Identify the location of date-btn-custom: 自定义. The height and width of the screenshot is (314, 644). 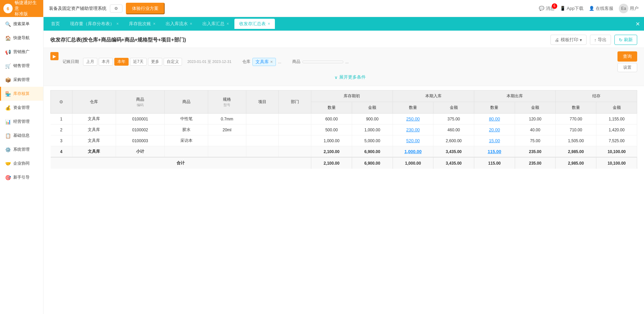
(173, 62).